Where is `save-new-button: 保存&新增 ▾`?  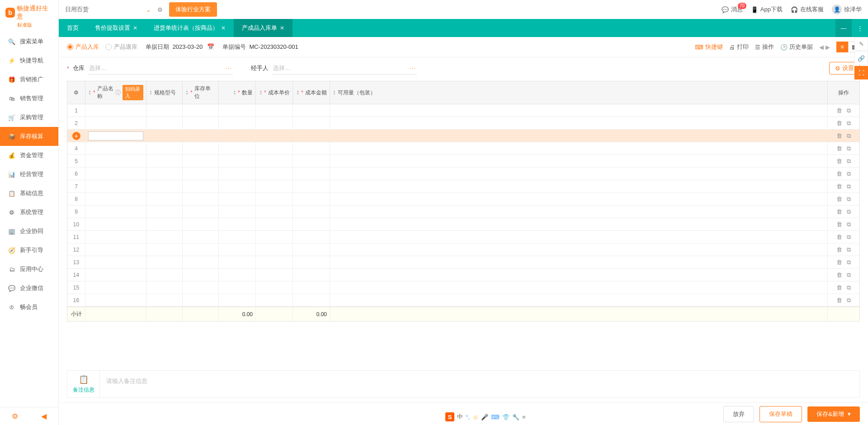
save-new-button: 保存&新增 ▾ is located at coordinates (834, 414).